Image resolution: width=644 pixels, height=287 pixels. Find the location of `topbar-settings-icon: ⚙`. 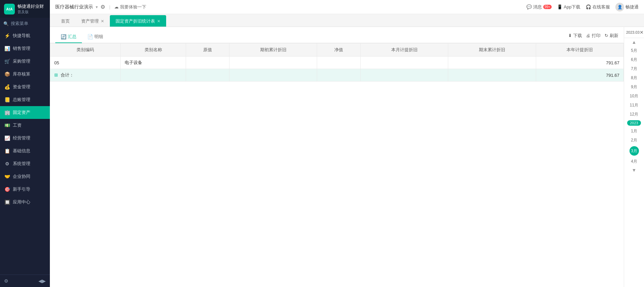

topbar-settings-icon: ⚙ is located at coordinates (103, 7).